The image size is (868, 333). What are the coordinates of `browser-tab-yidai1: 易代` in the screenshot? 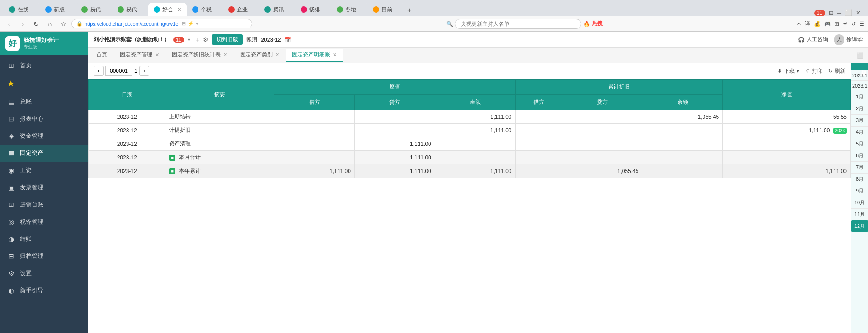 It's located at (94, 9).